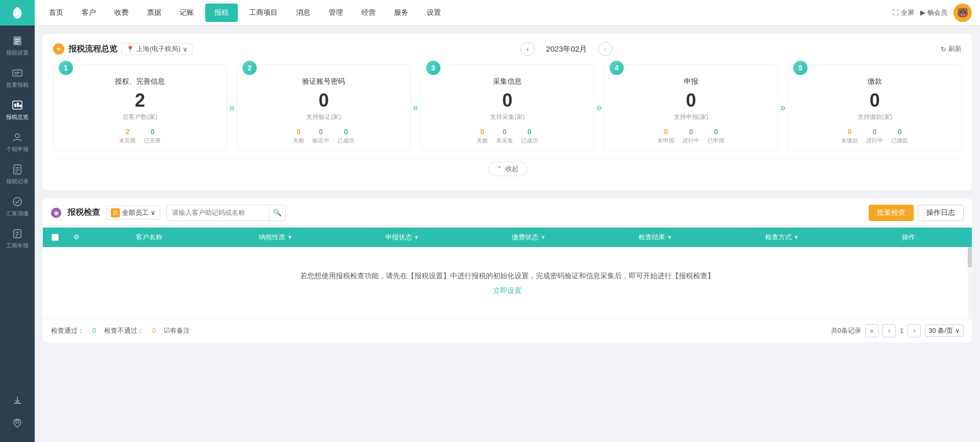 The height and width of the screenshot is (442, 980). I want to click on th-checkbox, so click(55, 237).